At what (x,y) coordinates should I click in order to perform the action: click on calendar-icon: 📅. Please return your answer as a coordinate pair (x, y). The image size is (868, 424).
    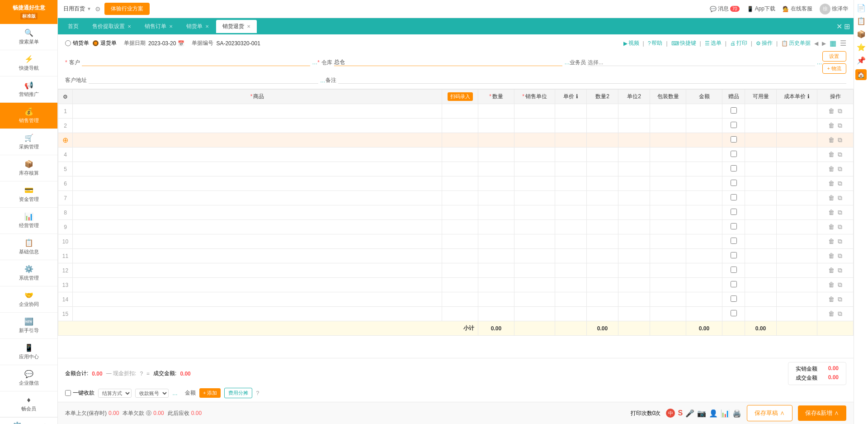
    Looking at the image, I should click on (181, 43).